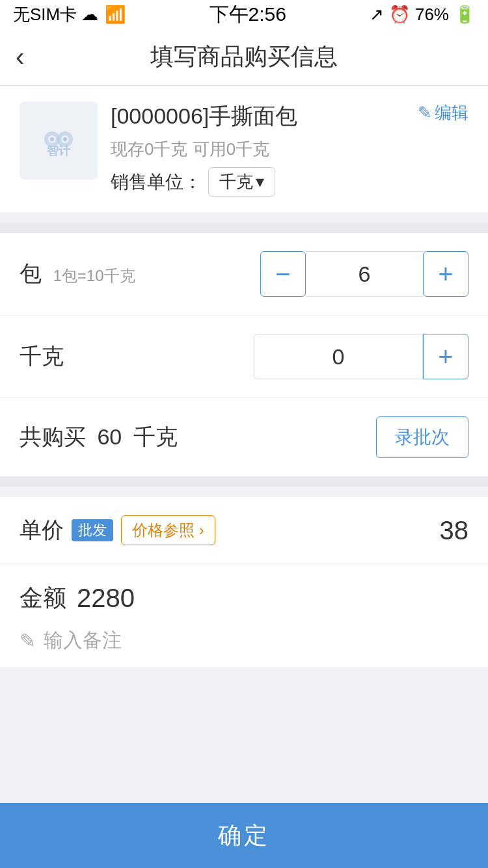 The width and height of the screenshot is (488, 868). I want to click on amount-section: 金额 2280 ✎ 输入备注, so click(244, 616).